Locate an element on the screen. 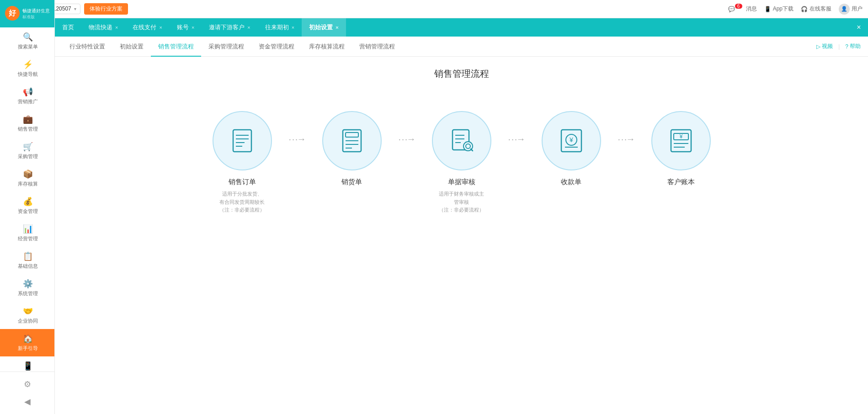 This screenshot has height=414, width=868. sub-tab-资金管理流程: 资金管理流程 is located at coordinates (277, 47).